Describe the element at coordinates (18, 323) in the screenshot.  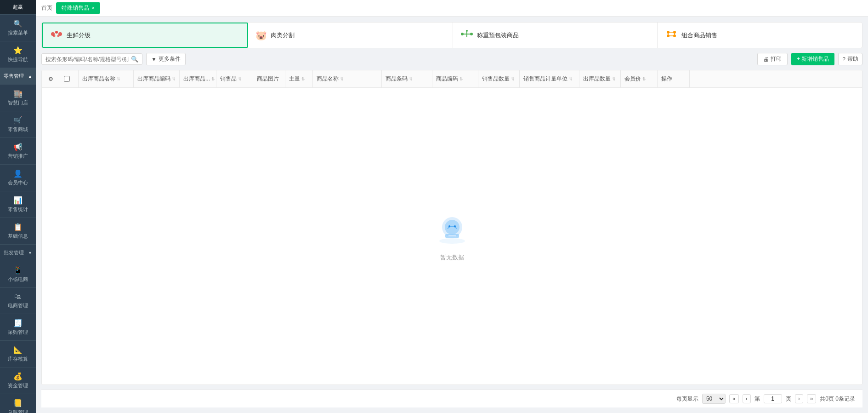
I see `receipt-icon: 🧾` at that location.